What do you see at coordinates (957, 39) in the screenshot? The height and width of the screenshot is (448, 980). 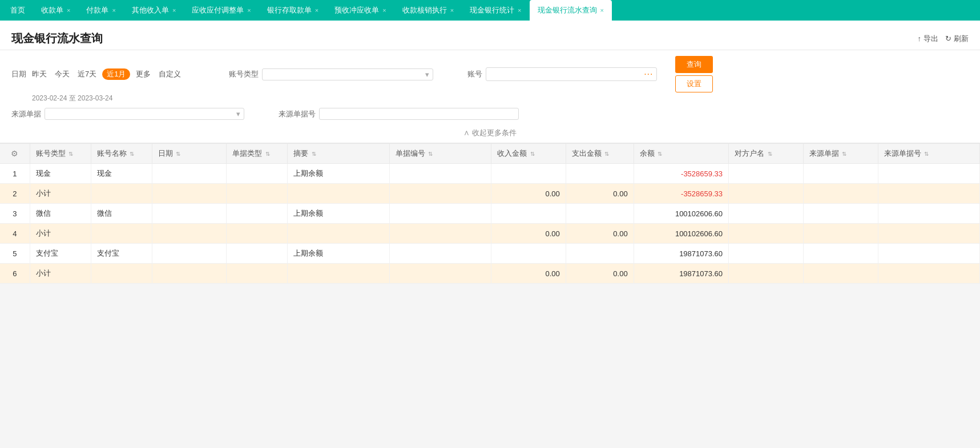 I see `refresh-button: ↻ 刷新` at bounding box center [957, 39].